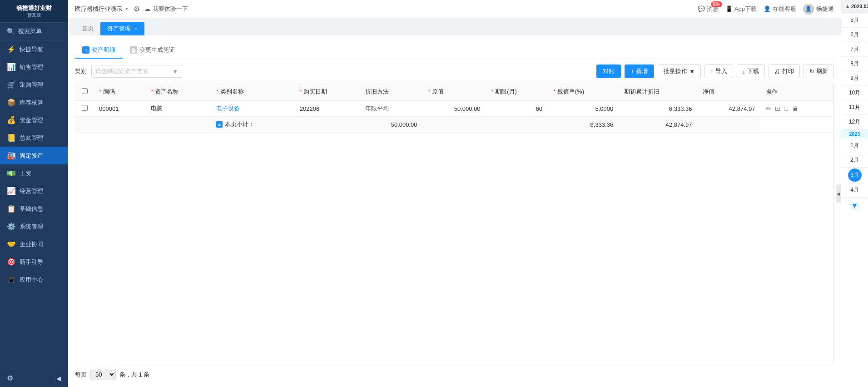 This screenshot has width=868, height=387. I want to click on month-10: 10月, so click(855, 93).